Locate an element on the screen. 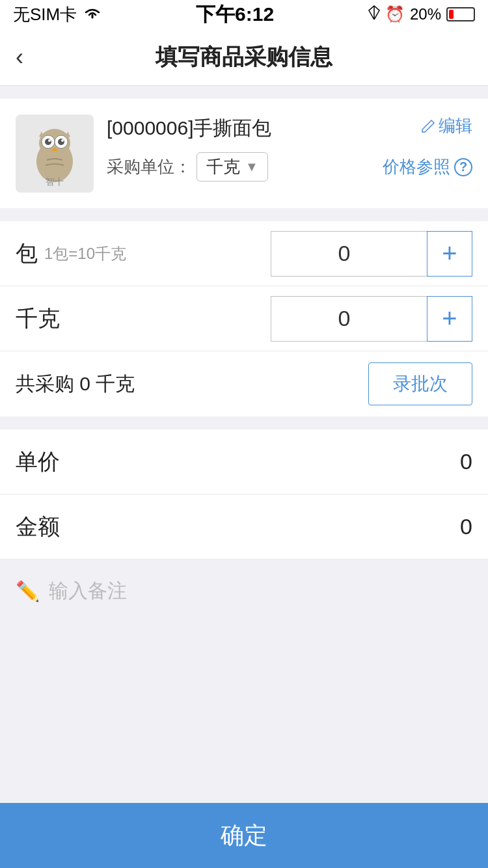 The height and width of the screenshot is (868, 488). summary-text: 共采购 0 千克 is located at coordinates (75, 384).